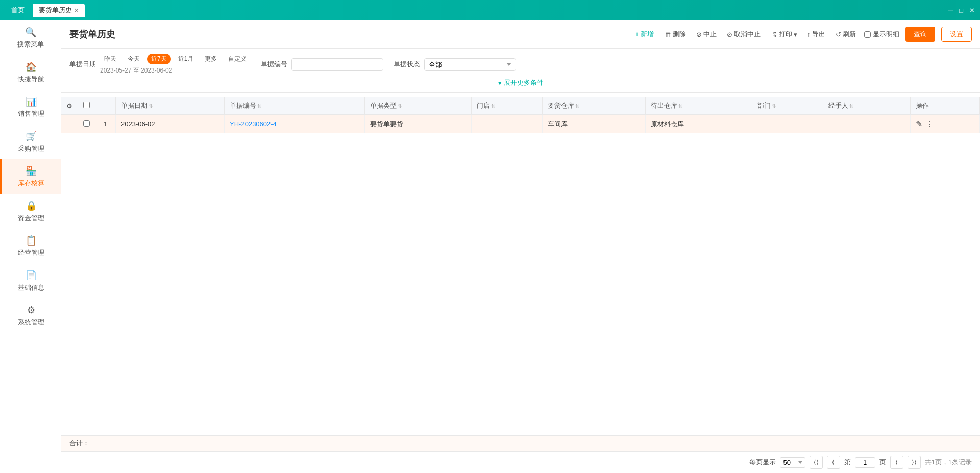 The height and width of the screenshot is (473, 980). What do you see at coordinates (521, 35) in the screenshot?
I see `page-header: 要货单历史 + 新增 🗑 删除 ⊘ 中止 ⊘ 取消中止 🖨 打印` at bounding box center [521, 35].